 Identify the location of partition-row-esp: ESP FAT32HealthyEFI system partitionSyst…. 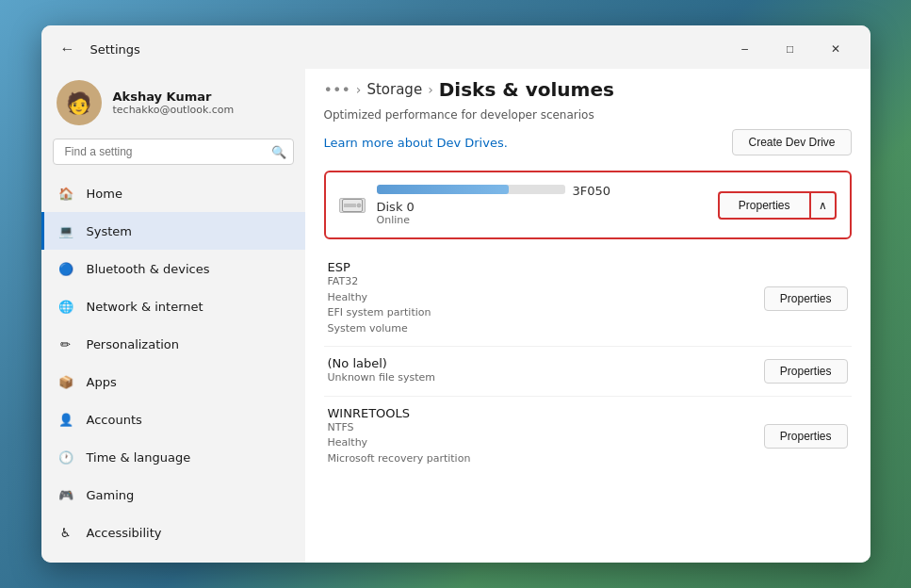
(588, 299).